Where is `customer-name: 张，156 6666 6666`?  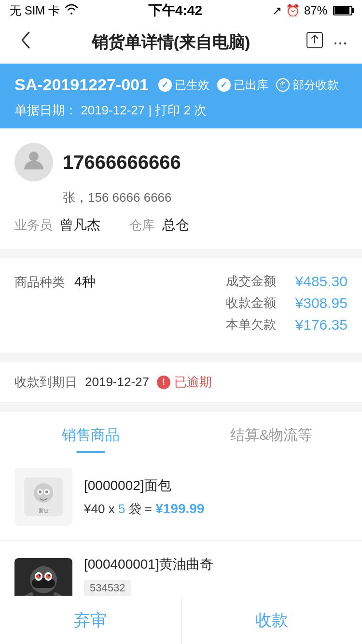
customer-name: 张，156 6666 6666 is located at coordinates (205, 198).